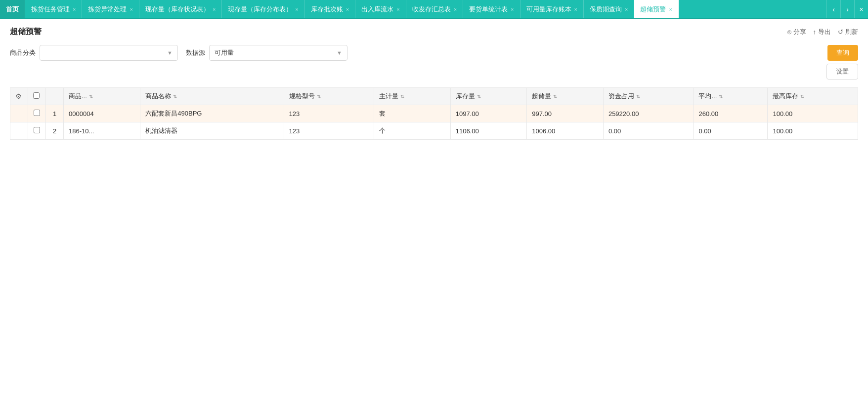 The height and width of the screenshot is (395, 868). What do you see at coordinates (823, 32) in the screenshot?
I see `title-actions: ⎋ 分享 ↑ 导出 ↺ 刷新` at bounding box center [823, 32].